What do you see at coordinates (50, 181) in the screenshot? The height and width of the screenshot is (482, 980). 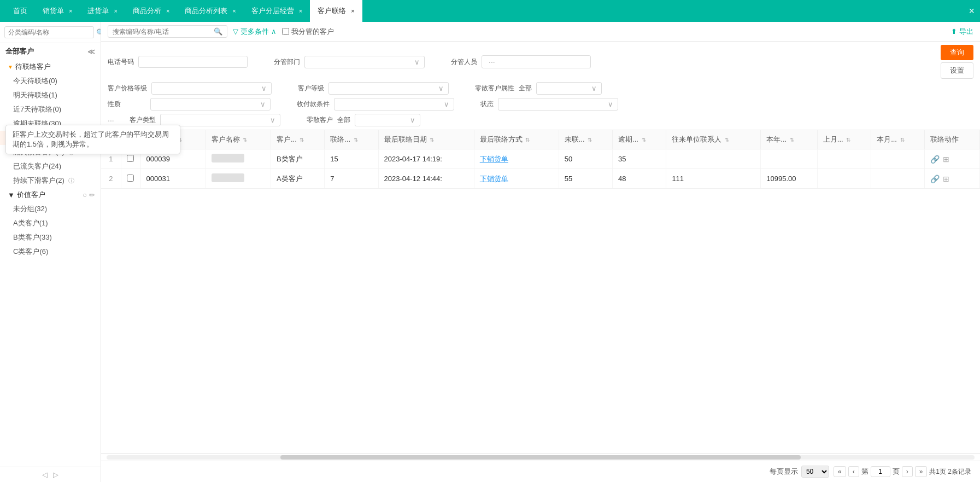 I see `sidebar-item-declining: 持续下滑客户(2) ⓘ` at bounding box center [50, 181].